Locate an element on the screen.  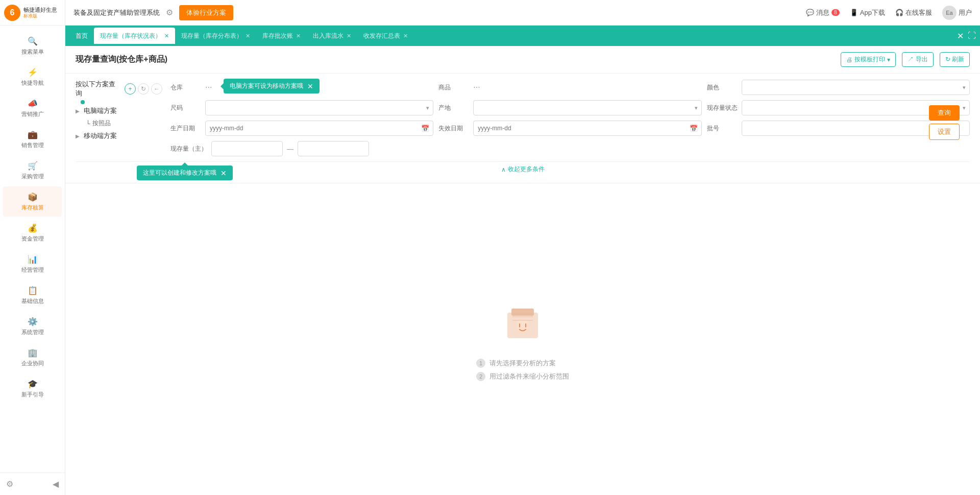
tab-batch-account: 库存批次账 ✕ is located at coordinates (282, 36).